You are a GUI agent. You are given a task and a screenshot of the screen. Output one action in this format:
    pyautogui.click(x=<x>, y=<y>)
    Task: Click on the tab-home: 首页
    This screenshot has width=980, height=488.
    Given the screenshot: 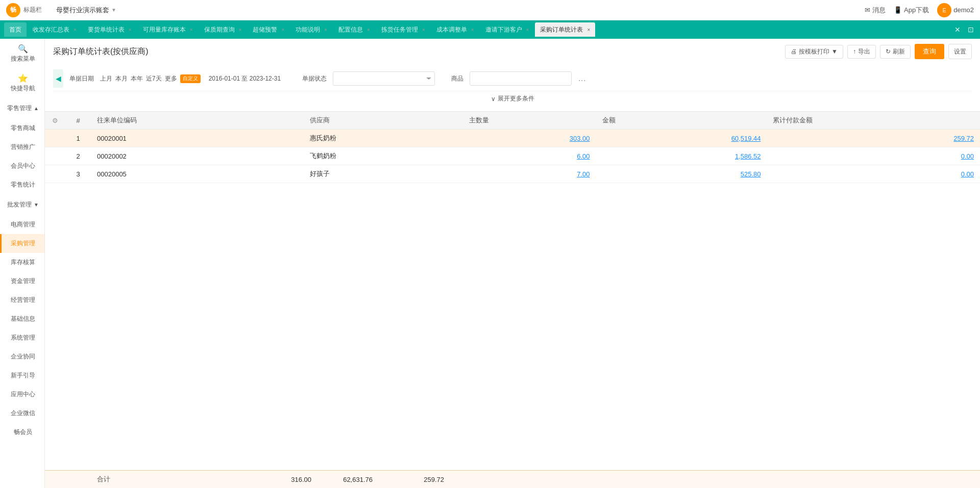 What is the action you would take?
    pyautogui.click(x=15, y=30)
    